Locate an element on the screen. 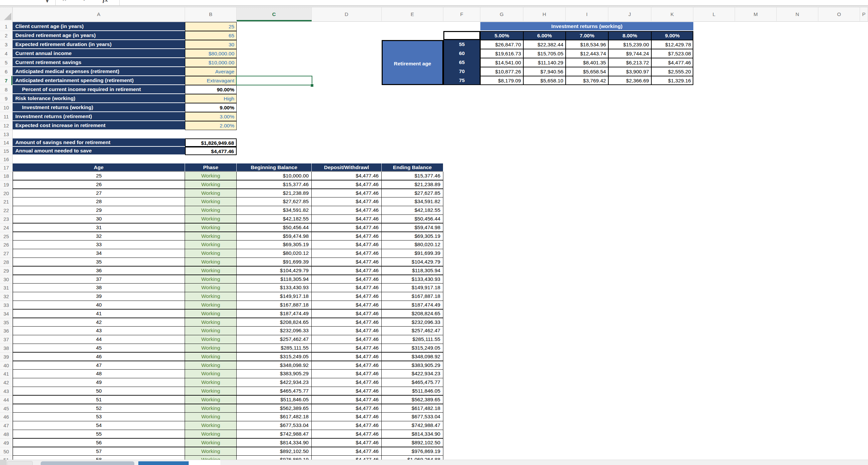 This screenshot has height=465, width=868. cell-D29: $4,477.46 is located at coordinates (347, 271).